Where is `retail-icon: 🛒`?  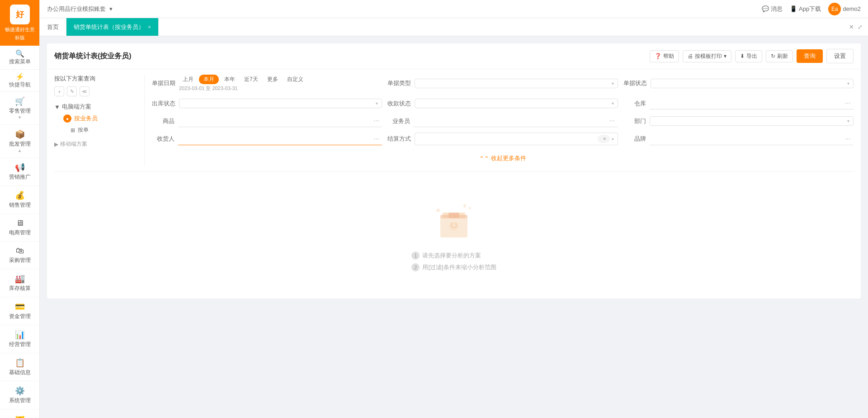
retail-icon: 🛒 is located at coordinates (20, 101).